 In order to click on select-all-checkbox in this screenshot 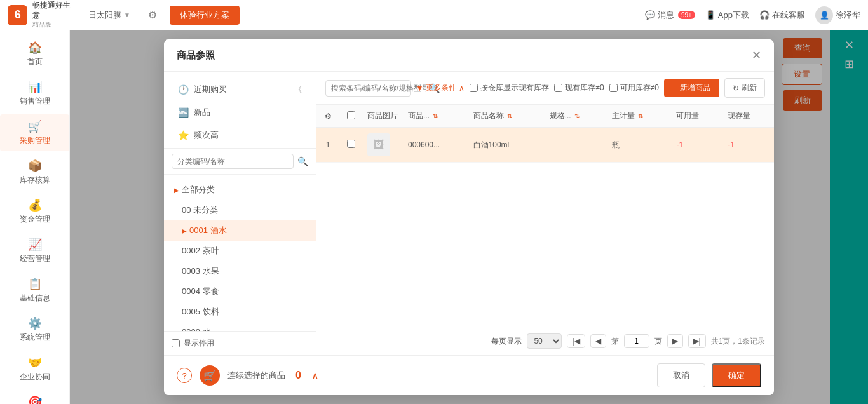, I will do `click(351, 116)`.